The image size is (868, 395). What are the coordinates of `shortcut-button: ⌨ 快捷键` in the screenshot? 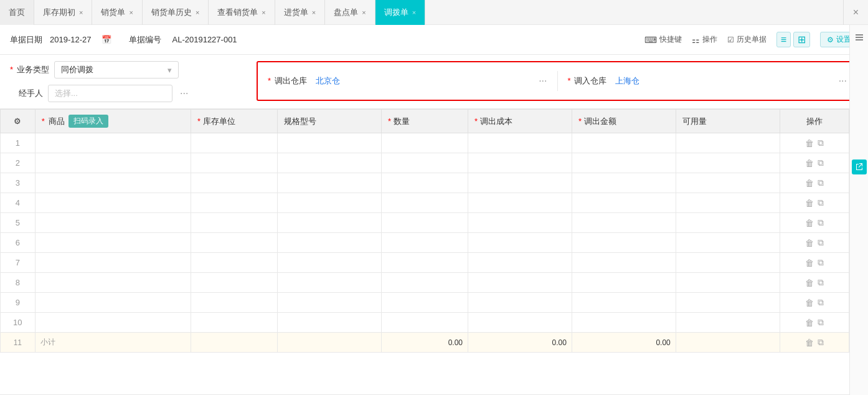 It's located at (663, 40).